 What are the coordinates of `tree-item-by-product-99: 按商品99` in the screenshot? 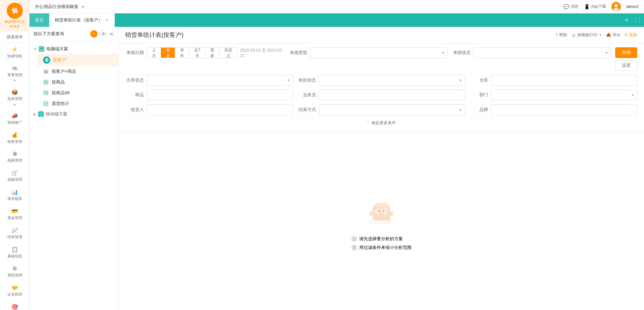 It's located at (78, 93).